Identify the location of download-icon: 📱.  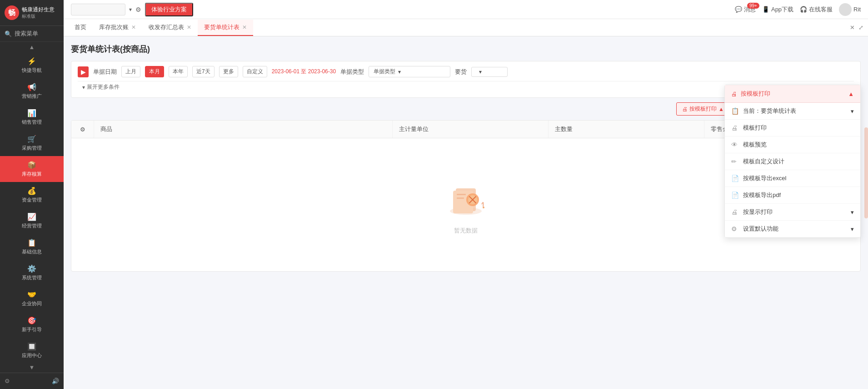
(766, 9).